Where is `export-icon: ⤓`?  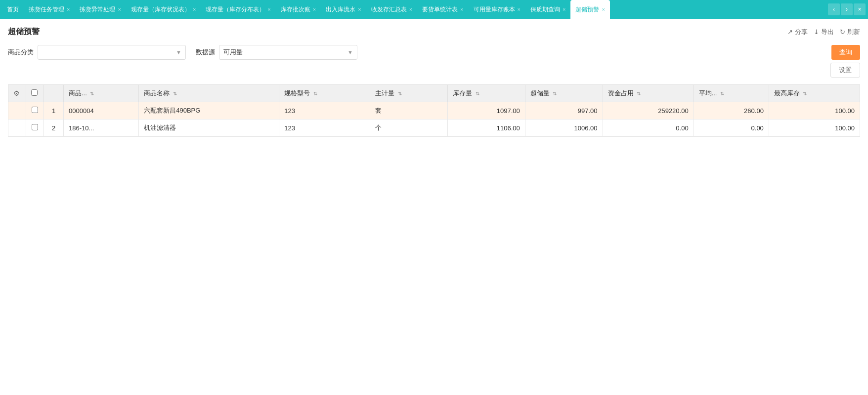 export-icon: ⤓ is located at coordinates (817, 32).